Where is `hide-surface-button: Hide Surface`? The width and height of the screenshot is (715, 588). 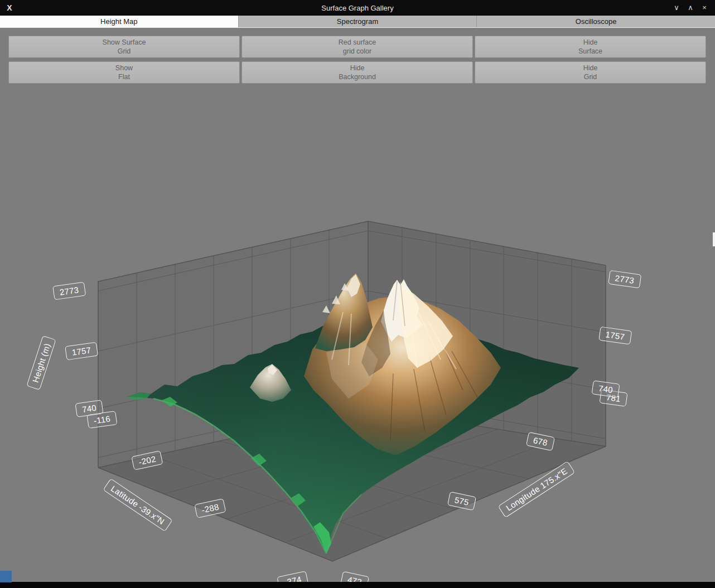
hide-surface-button: Hide Surface is located at coordinates (590, 47).